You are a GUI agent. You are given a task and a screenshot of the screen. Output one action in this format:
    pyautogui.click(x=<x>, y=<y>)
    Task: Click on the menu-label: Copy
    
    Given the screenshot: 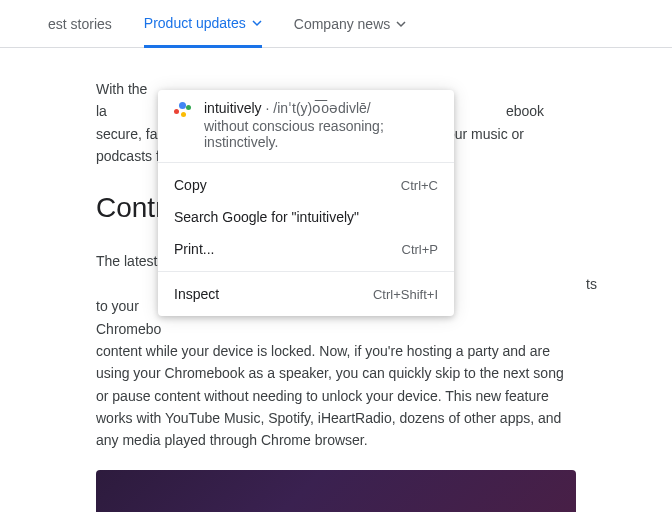 What is the action you would take?
    pyautogui.click(x=288, y=185)
    